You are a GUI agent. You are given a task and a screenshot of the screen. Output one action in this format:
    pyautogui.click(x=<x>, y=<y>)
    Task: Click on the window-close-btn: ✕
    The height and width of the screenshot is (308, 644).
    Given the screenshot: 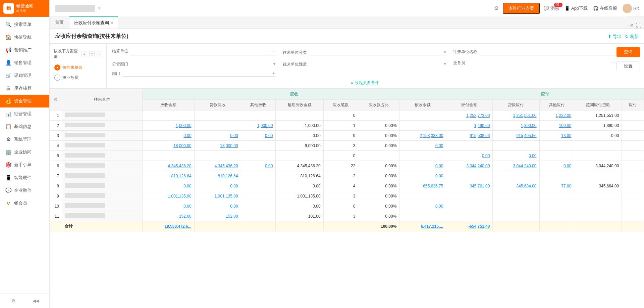 What is the action you would take?
    pyautogui.click(x=632, y=26)
    